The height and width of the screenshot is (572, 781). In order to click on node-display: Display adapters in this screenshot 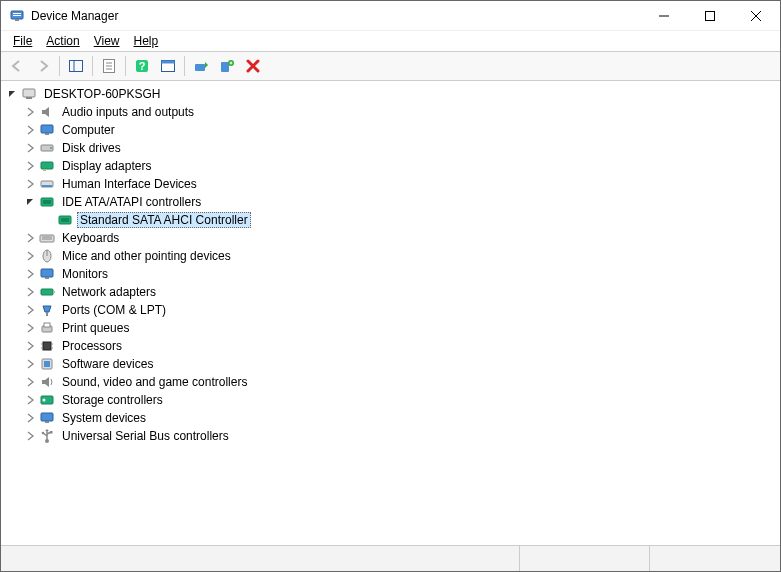, I will do `click(400, 166)`.